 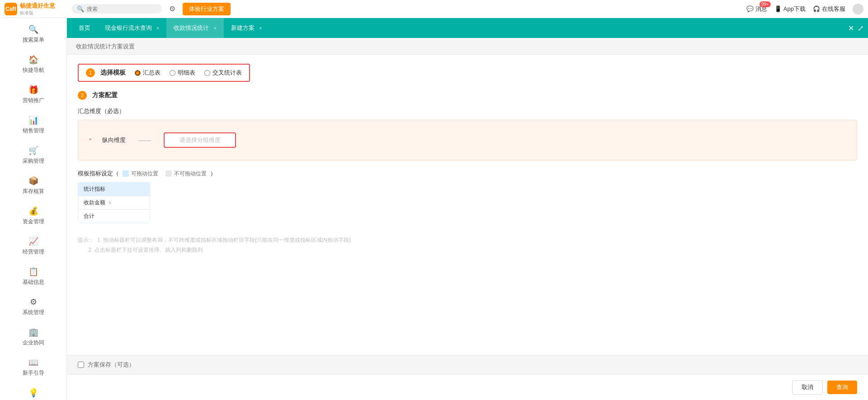 What do you see at coordinates (207, 9) in the screenshot?
I see `trial-button: 体验行业方案` at bounding box center [207, 9].